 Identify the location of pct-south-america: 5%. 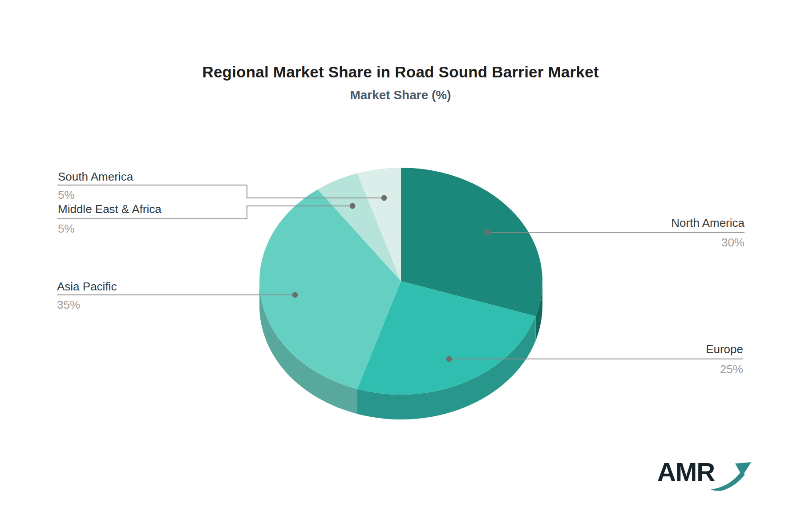
(66, 195).